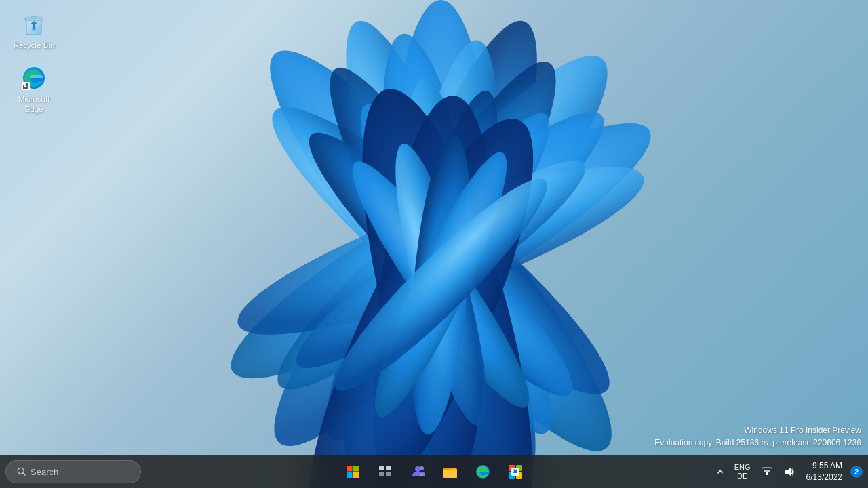  Describe the element at coordinates (353, 472) in the screenshot. I see `start-button` at that location.